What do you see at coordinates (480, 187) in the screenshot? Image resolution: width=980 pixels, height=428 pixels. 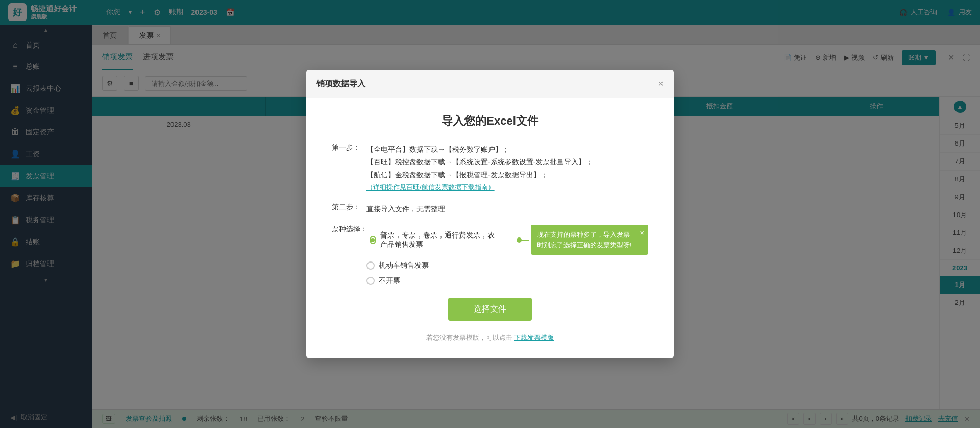 I see `step1-link: （详细操作见百旺/航信发票数据下载指南）` at bounding box center [480, 187].